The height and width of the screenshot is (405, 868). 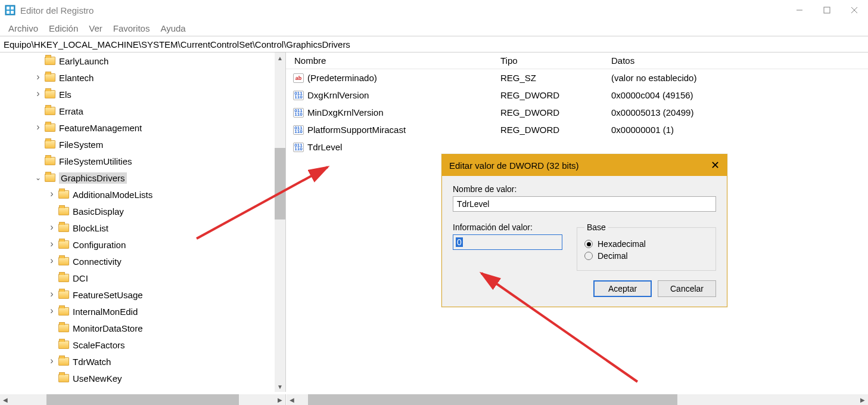 I want to click on tree-vertical-scrollbar: ▲ ▼, so click(x=280, y=222).